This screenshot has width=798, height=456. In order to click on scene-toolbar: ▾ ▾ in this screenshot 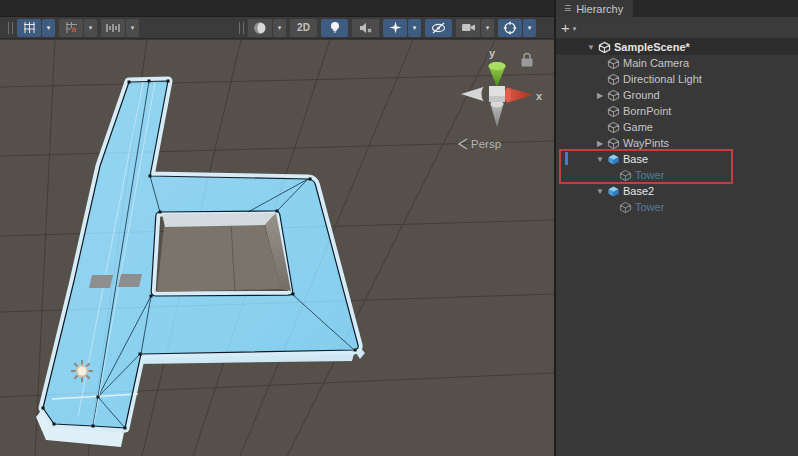, I will do `click(277, 28)`.